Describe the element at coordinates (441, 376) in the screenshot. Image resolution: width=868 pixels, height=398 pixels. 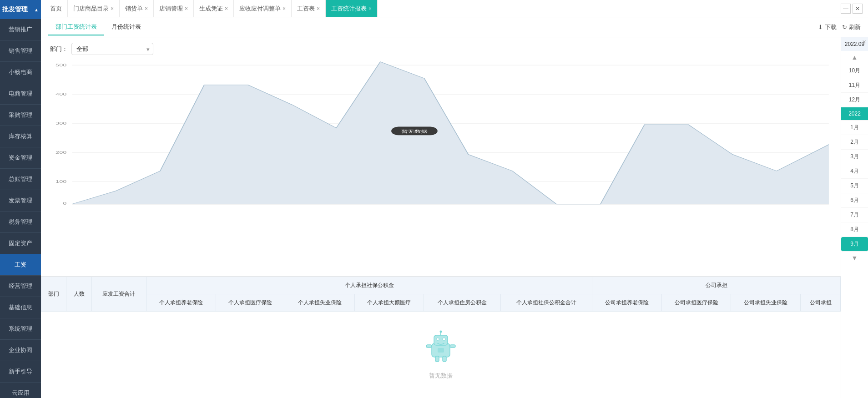
I see `empty-text: 暂无数据` at that location.